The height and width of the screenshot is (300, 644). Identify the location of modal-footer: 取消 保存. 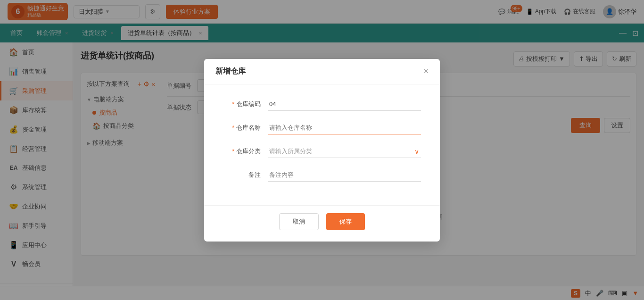
(322, 224).